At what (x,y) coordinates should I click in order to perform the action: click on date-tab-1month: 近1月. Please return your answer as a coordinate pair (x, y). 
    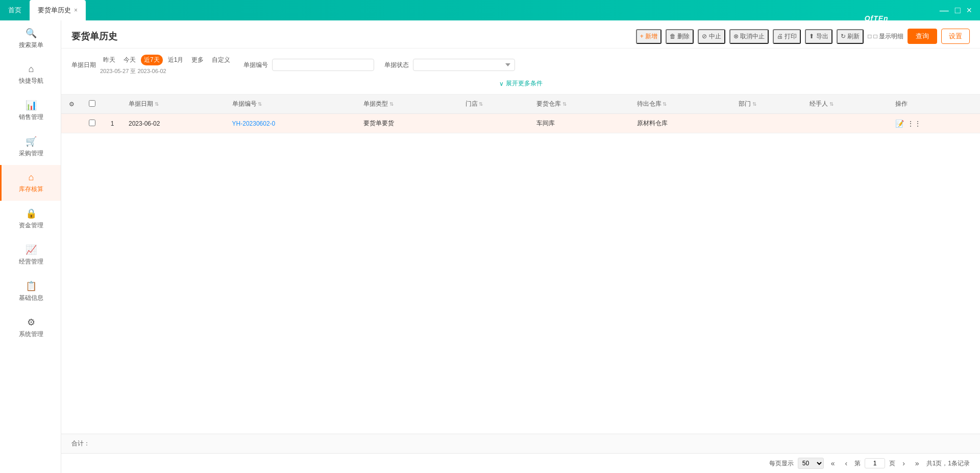
    Looking at the image, I should click on (176, 60).